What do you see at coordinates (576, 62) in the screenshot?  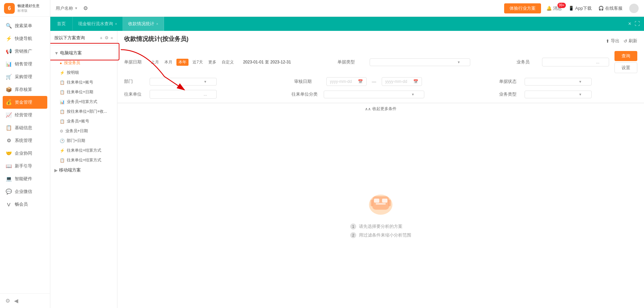 I see `salesperson-select: ...` at bounding box center [576, 62].